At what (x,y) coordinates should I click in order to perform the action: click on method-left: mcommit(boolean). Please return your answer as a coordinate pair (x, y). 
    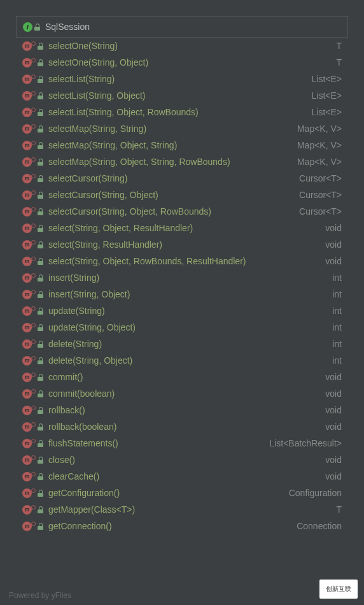
    Looking at the image, I should click on (69, 394).